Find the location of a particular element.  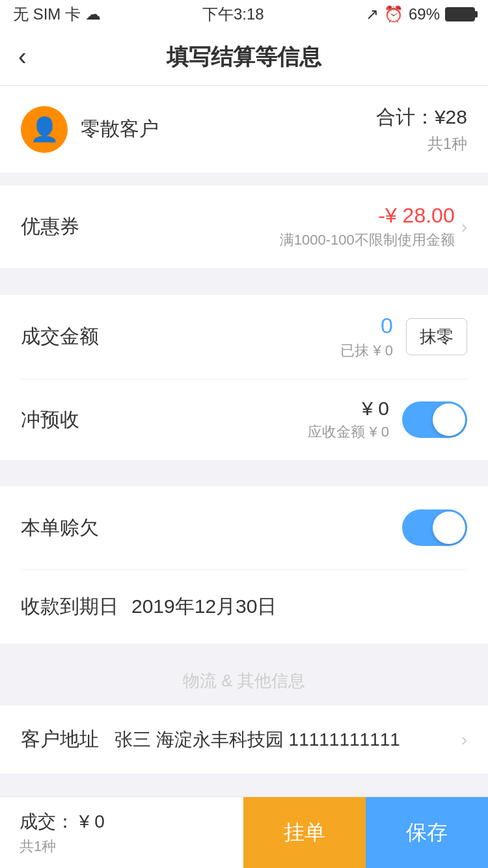

deal-amount-info: 0 已抹 ¥ 0 is located at coordinates (367, 337).